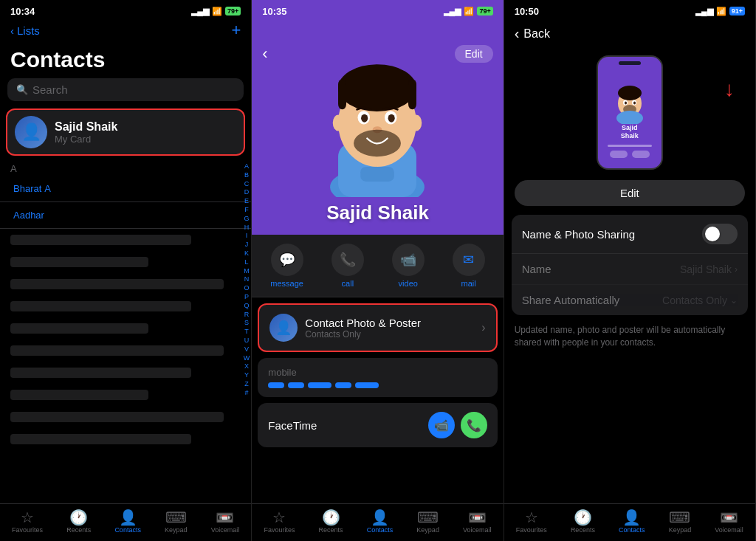 The height and width of the screenshot is (541, 756). I want to click on contact-photo-poster-row: 👤 Contact Photo & Poster Contacts Only ›, so click(377, 328).